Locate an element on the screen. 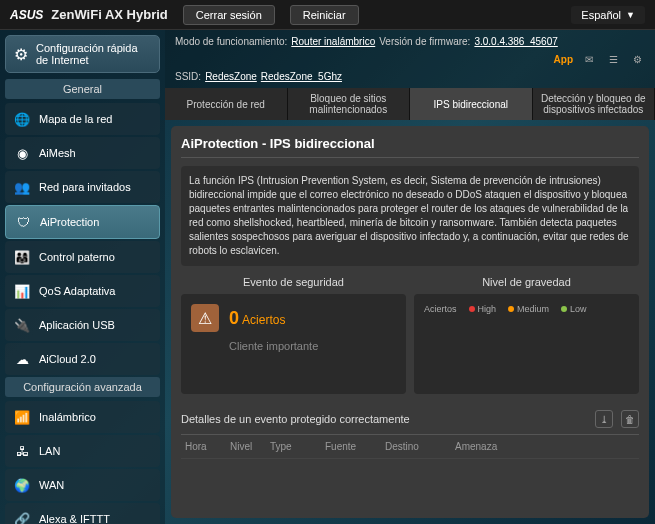 Image resolution: width=655 pixels, height=524 pixels. page-description: La función IPS (Intrusion Prevention Sys… is located at coordinates (410, 216).